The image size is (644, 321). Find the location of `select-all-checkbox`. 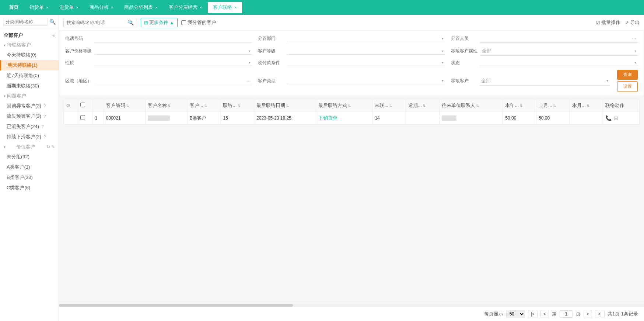

select-all-checkbox is located at coordinates (83, 105).